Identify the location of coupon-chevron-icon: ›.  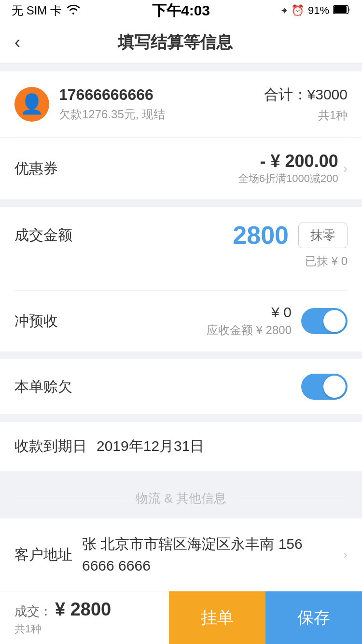
(346, 168).